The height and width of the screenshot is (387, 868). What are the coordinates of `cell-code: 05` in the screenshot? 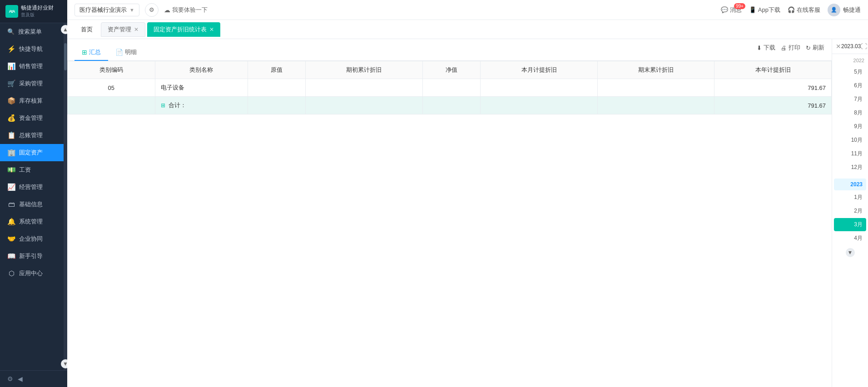 It's located at (112, 88).